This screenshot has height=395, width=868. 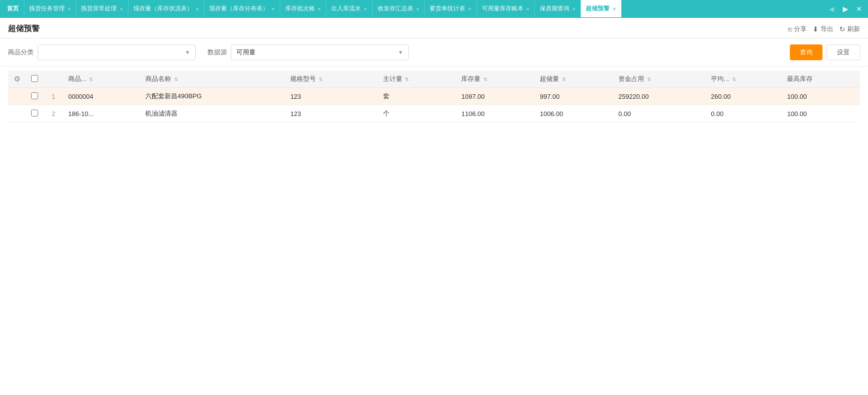 I want to click on nav-tab-stock-dist: 现存量（库存分布表）×, so click(x=242, y=9).